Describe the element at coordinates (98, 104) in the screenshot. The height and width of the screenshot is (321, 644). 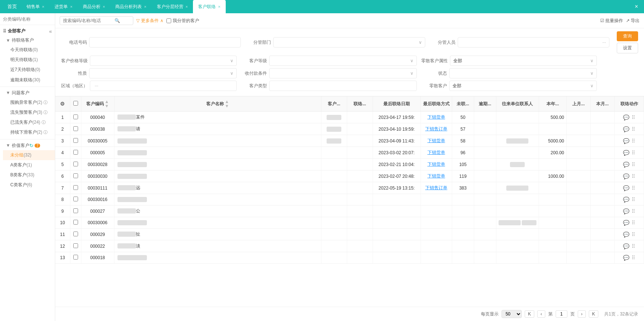
I see `sort-code: 客户编码▲▼` at that location.